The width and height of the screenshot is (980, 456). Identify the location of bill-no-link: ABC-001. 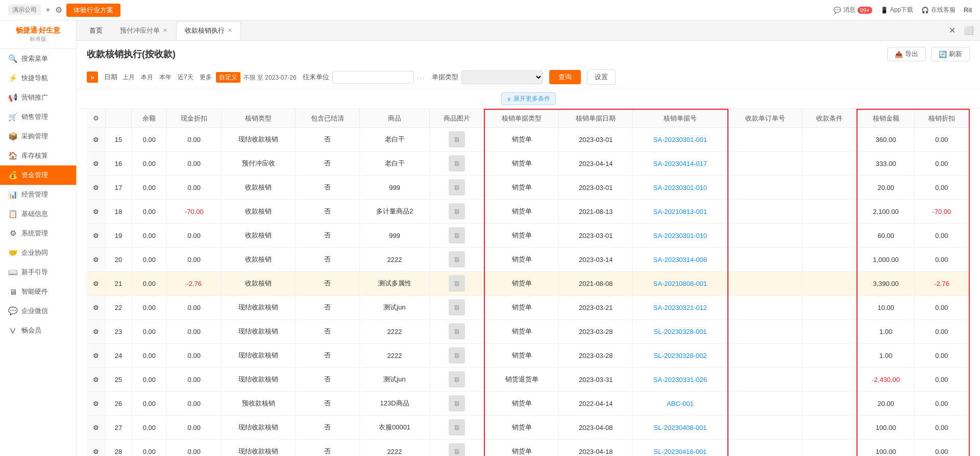
(680, 403).